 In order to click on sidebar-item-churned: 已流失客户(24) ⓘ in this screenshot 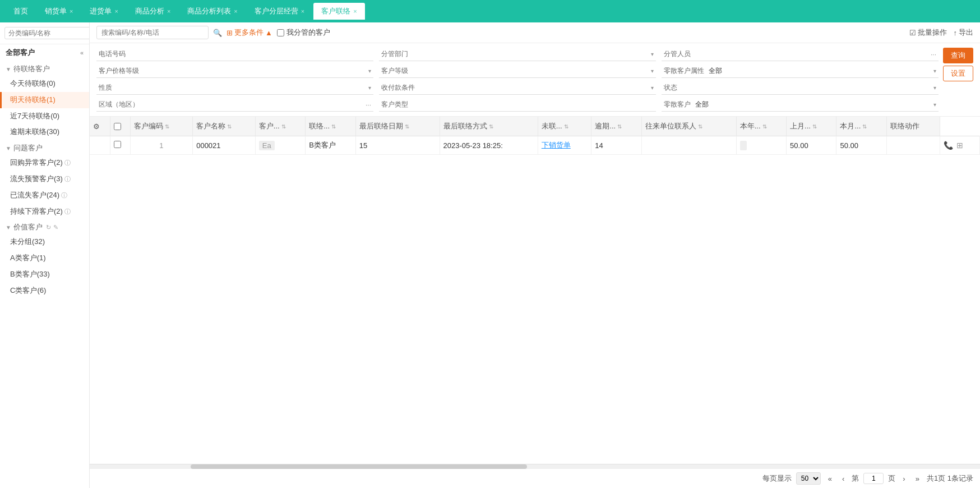, I will do `click(45, 195)`.